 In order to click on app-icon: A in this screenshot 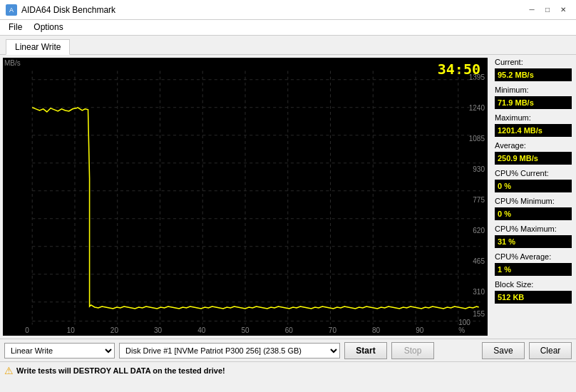, I will do `click(11, 10)`.